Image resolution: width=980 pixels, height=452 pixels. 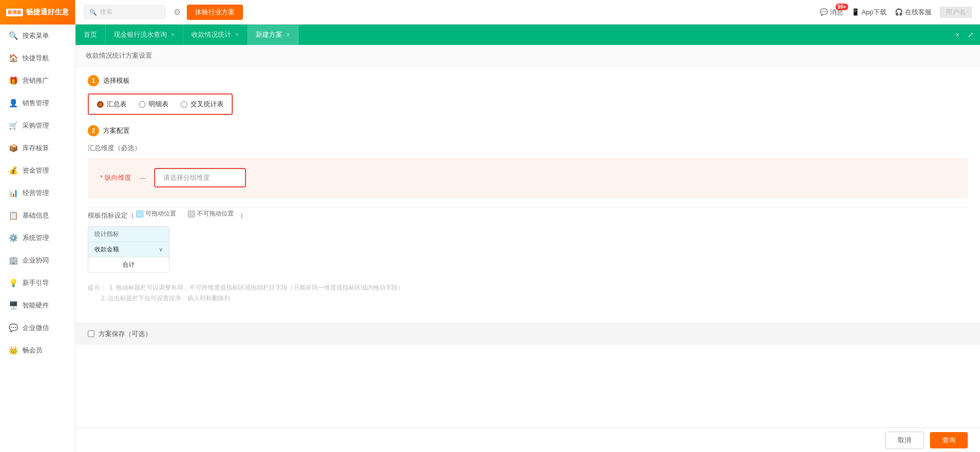 I want to click on sidebar-item-purchase: 🛒 采购管理, so click(x=38, y=126).